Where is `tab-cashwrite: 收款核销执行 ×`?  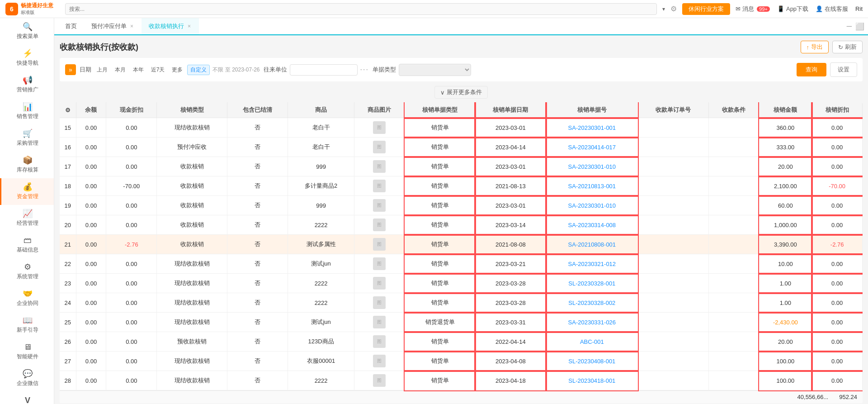
tab-cashwrite: 收款核销执行 × is located at coordinates (170, 27).